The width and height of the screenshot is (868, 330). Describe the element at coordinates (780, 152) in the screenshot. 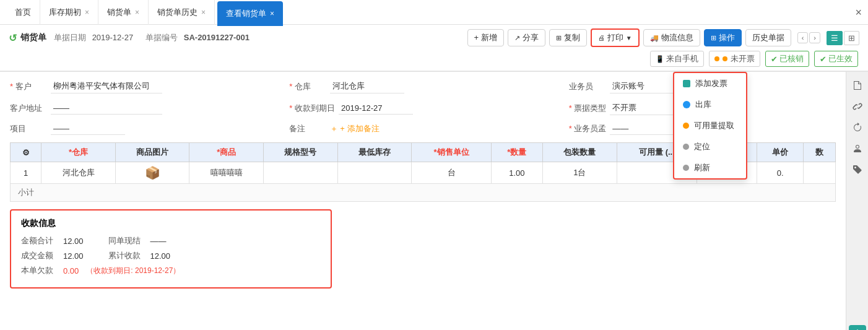

I see `col-unit-price: 单价` at that location.